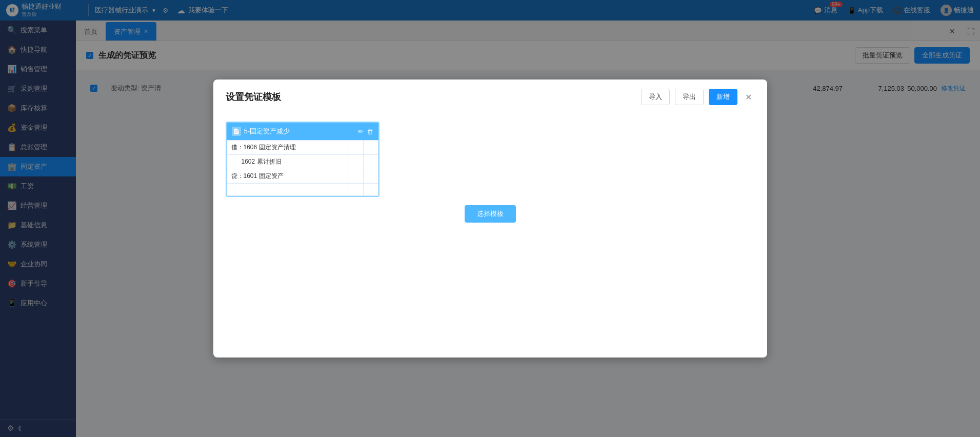 This screenshot has height=437, width=980. What do you see at coordinates (253, 97) in the screenshot?
I see `modal-title: 设置凭证模板` at bounding box center [253, 97].